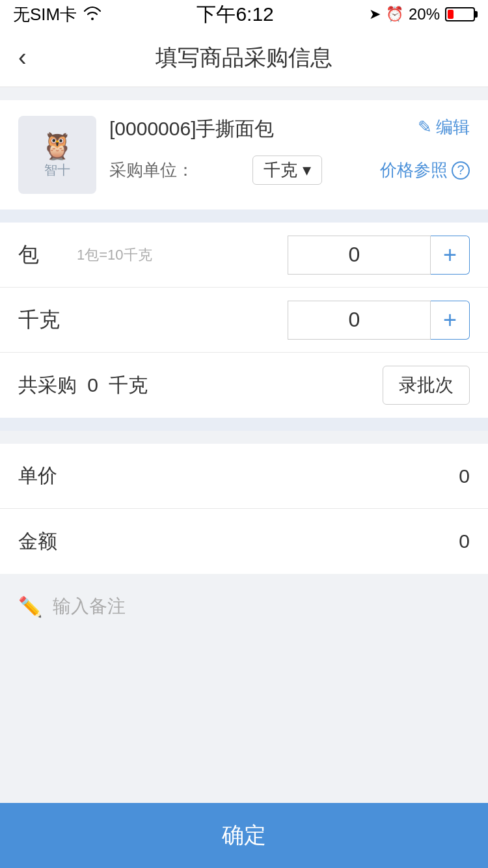 This screenshot has width=488, height=868. What do you see at coordinates (244, 835) in the screenshot?
I see `confirm-button: 确定` at bounding box center [244, 835].